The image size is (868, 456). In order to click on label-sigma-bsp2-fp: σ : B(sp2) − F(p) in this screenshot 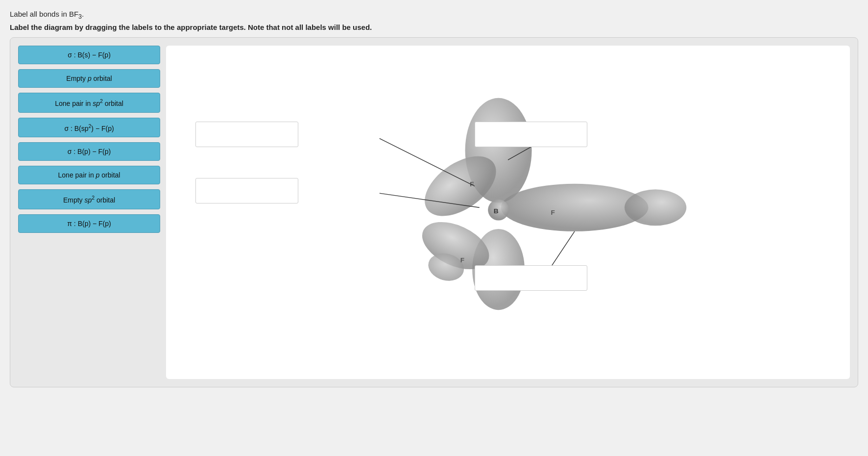, I will do `click(89, 127)`.